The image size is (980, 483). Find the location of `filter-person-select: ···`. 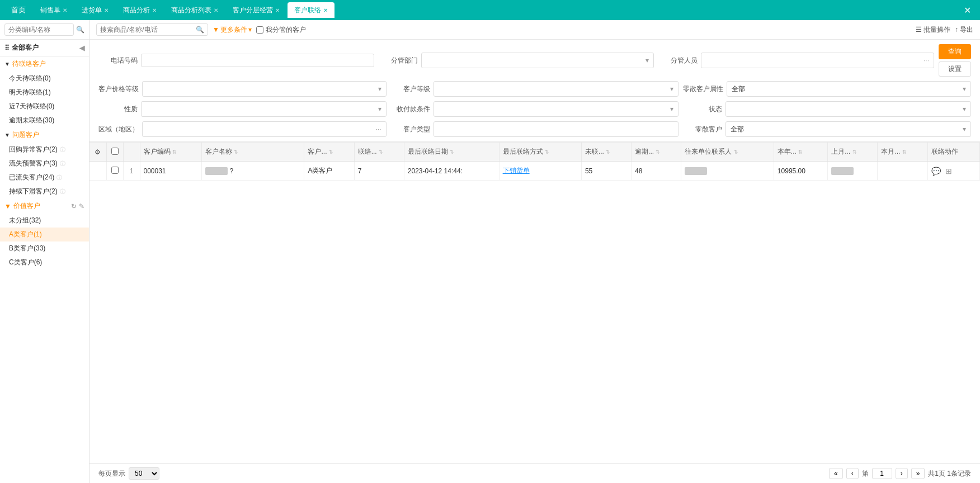

filter-person-select: ··· is located at coordinates (818, 60).